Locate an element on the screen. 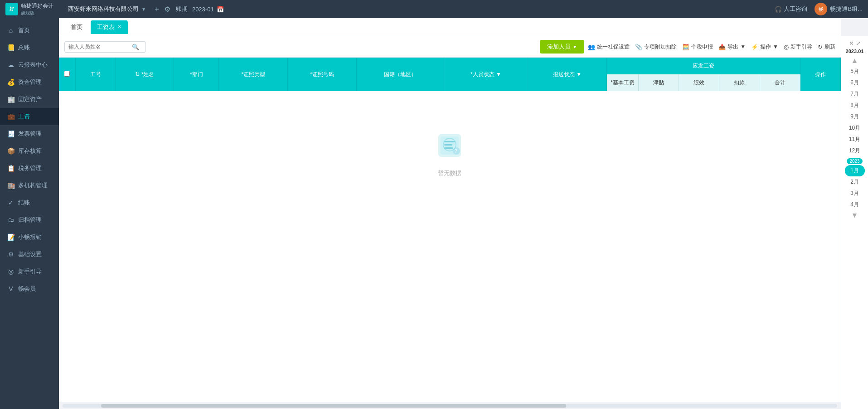 Image resolution: width=868 pixels, height=409 pixels. sidebar-item-expense: 📝 小畅报销 is located at coordinates (29, 237).